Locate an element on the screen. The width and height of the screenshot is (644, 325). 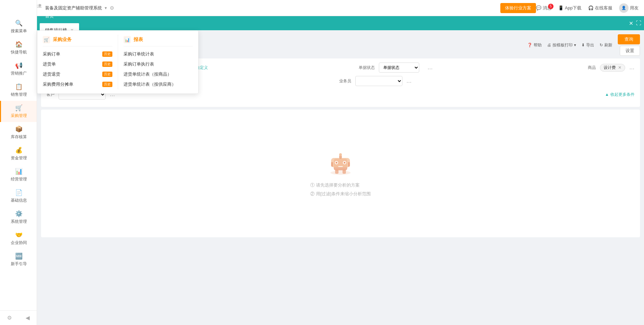
dropdown-report-items: 采购订单统计表采购订单执行表进货单统计表（按商品）进货单统计表（按供应商） is located at coordinates (158, 69).